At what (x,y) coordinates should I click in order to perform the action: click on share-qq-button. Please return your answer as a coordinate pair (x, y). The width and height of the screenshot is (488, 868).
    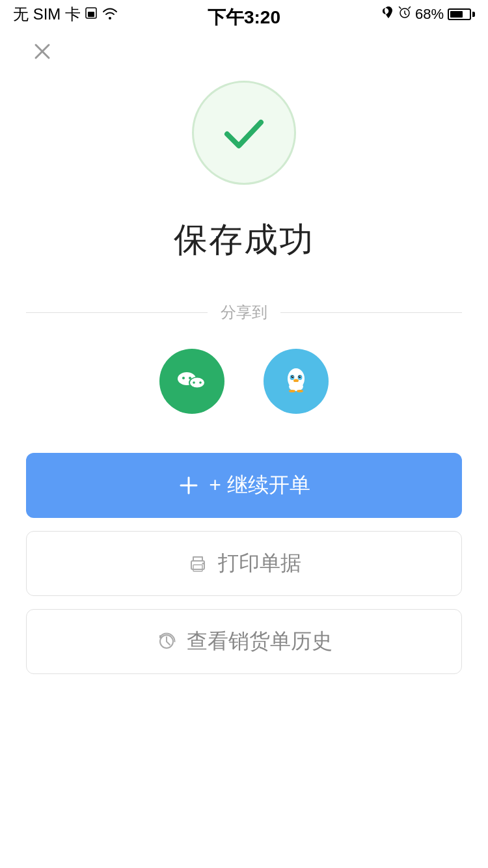
    Looking at the image, I should click on (296, 381).